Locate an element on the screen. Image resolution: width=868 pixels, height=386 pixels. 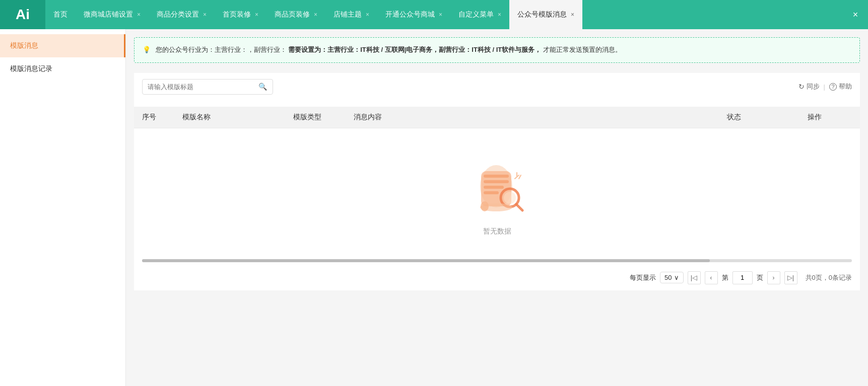
page-size-label: 每页显示 is located at coordinates (643, 278).